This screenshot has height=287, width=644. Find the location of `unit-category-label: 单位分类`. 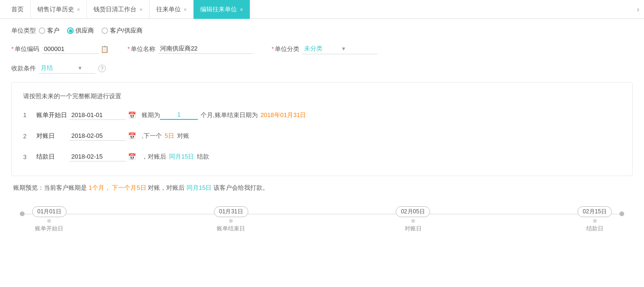

unit-category-label: 单位分类 is located at coordinates (287, 49).